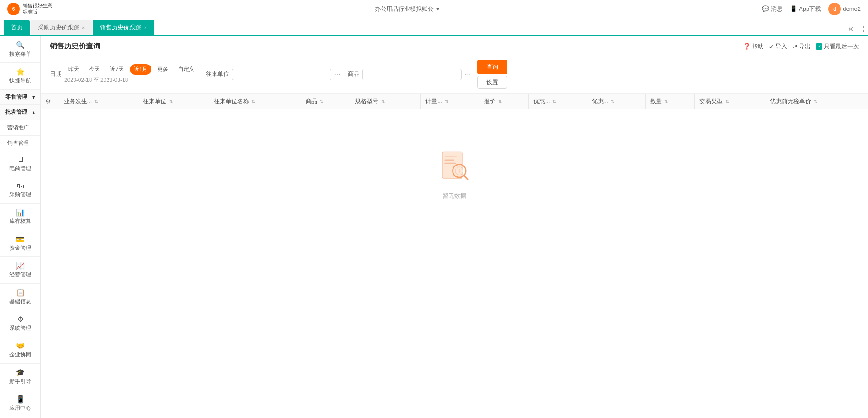 Image resolution: width=868 pixels, height=418 pixels. What do you see at coordinates (282, 74) in the screenshot?
I see `customer-input` at bounding box center [282, 74].